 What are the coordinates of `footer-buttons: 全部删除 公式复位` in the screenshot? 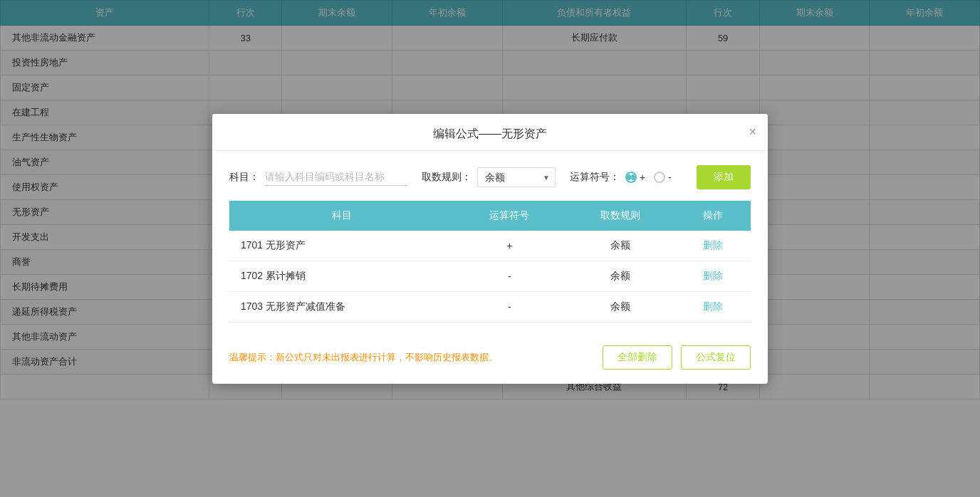 It's located at (677, 357).